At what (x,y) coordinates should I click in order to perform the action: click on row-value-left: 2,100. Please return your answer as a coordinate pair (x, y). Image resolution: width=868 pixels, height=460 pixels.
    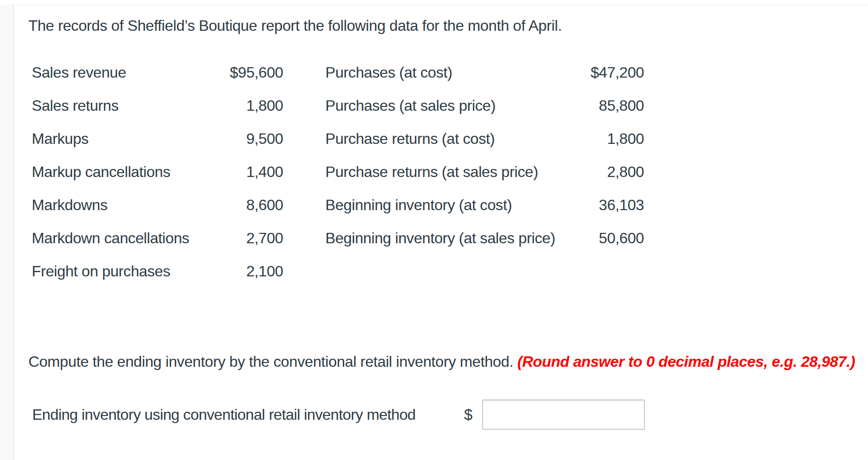
    Looking at the image, I should click on (252, 271).